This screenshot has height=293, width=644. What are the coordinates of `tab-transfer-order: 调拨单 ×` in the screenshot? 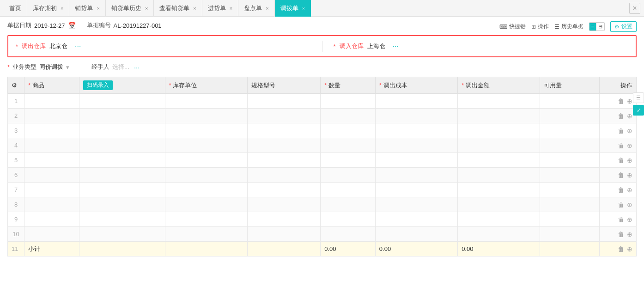 It's located at (293, 8).